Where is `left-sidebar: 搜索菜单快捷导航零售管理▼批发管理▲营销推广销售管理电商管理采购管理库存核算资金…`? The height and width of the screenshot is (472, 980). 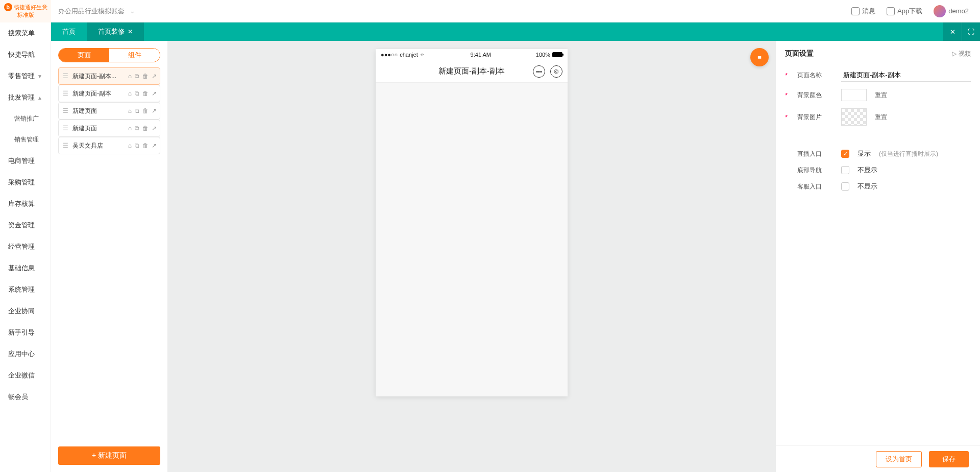
left-sidebar: 搜索菜单快捷导航零售管理▼批发管理▲营销推广销售管理电商管理采购管理库存核算资金… is located at coordinates (26, 247).